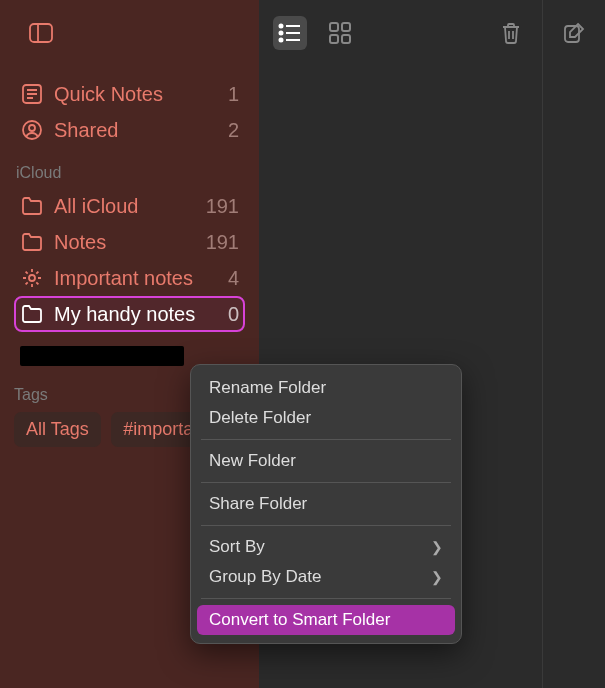  Describe the element at coordinates (32, 278) in the screenshot. I see `gear-icon` at that location.